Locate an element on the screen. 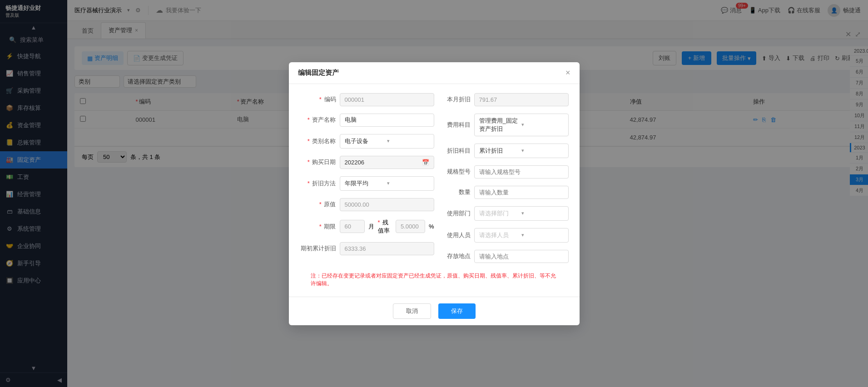  period-input is located at coordinates (352, 226).